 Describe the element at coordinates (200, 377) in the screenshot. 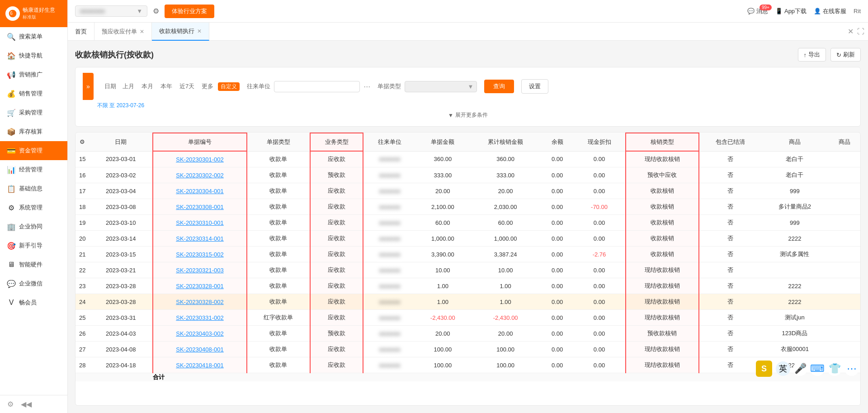

I see `footer-total-label: 合计` at that location.